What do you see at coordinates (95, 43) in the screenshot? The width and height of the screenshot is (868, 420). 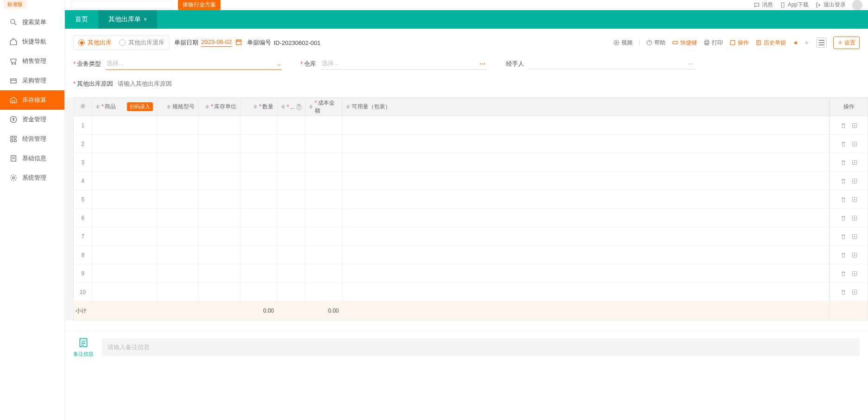 I see `radio-other-outbound: 其他出库` at bounding box center [95, 43].